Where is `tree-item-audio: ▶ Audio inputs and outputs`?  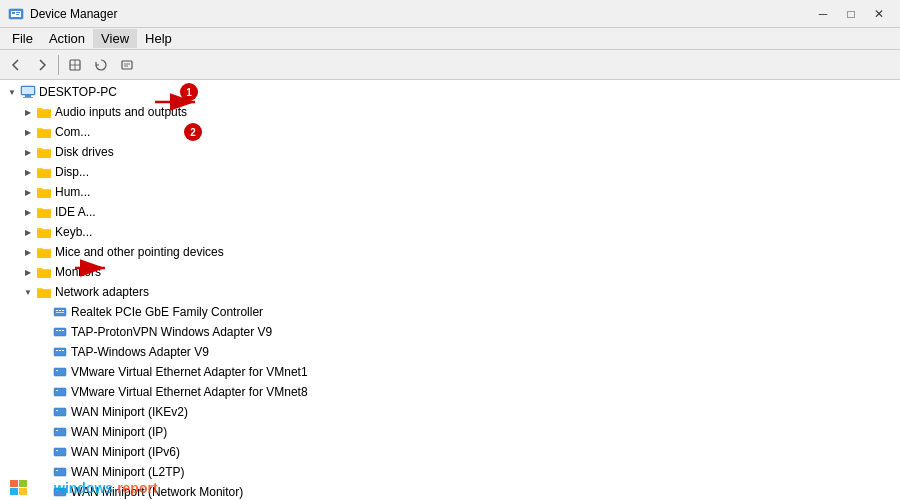 tree-item-audio: ▶ Audio inputs and outputs is located at coordinates (450, 112).